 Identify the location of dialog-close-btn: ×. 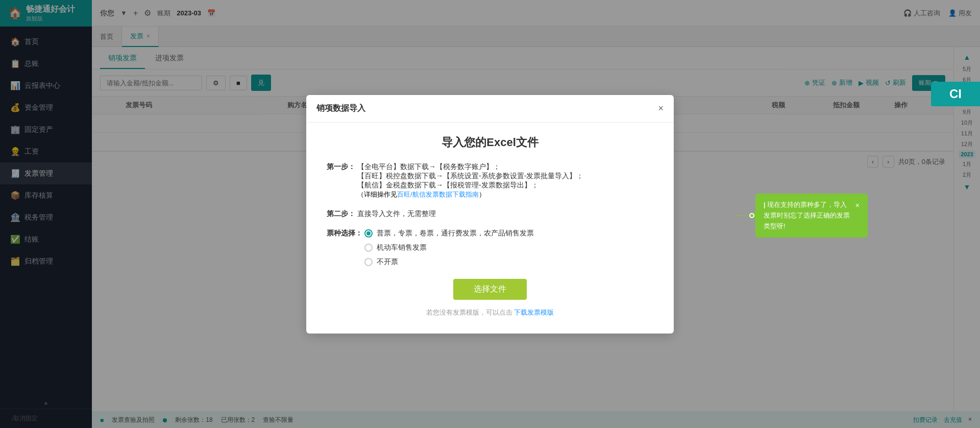
(660, 108).